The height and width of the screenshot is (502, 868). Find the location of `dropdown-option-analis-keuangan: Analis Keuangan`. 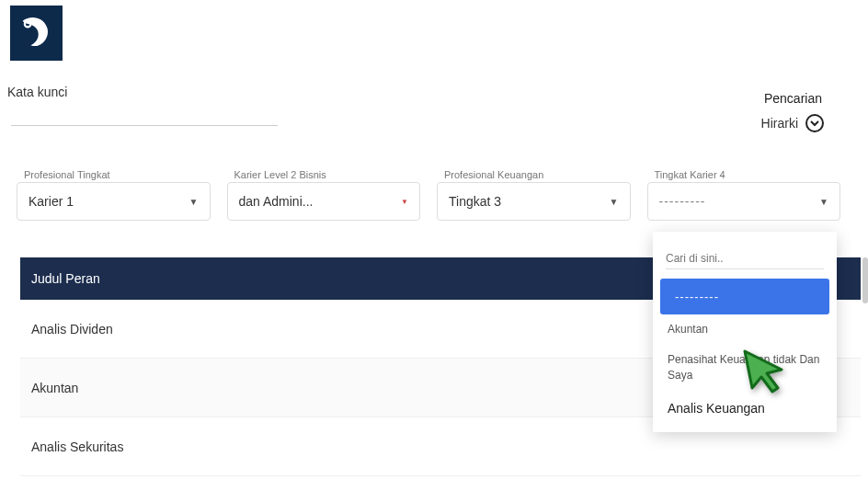

dropdown-option-analis-keuangan: Analis Keuangan is located at coordinates (745, 408).